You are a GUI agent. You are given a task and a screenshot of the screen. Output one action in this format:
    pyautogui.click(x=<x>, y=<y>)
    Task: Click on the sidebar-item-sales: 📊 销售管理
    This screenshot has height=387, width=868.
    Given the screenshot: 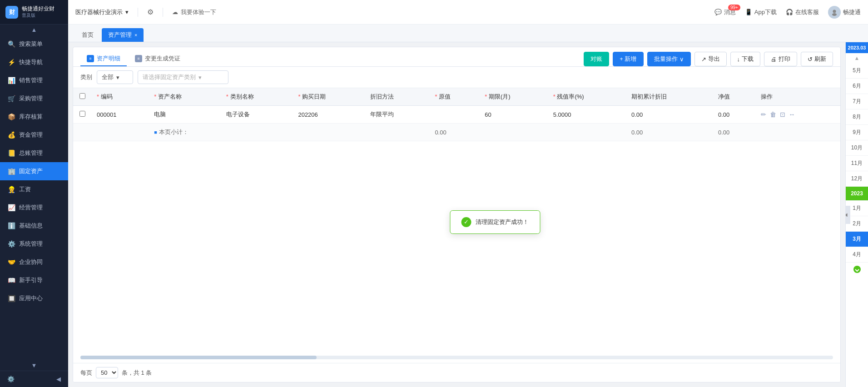 What is the action you would take?
    pyautogui.click(x=34, y=80)
    